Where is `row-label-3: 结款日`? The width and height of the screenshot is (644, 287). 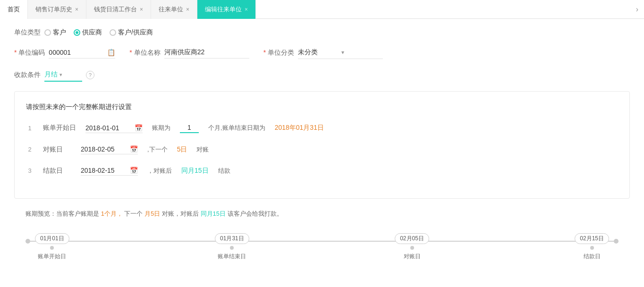
row-label-3: 结款日 is located at coordinates (57, 171).